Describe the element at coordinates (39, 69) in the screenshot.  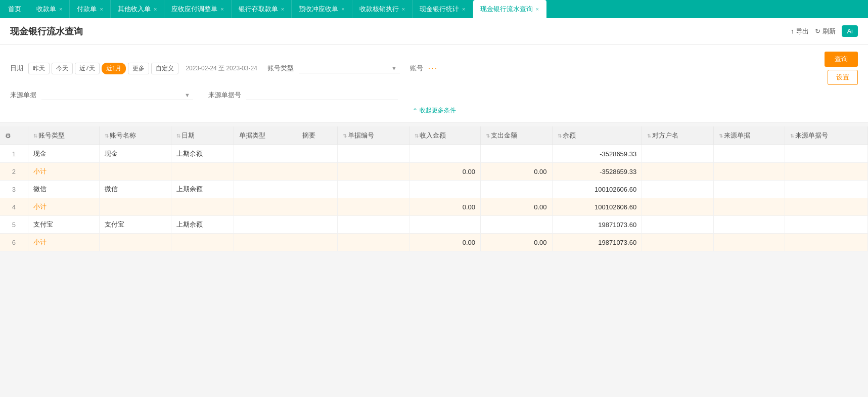
I see `date-btn-昨天: 昨天` at that location.